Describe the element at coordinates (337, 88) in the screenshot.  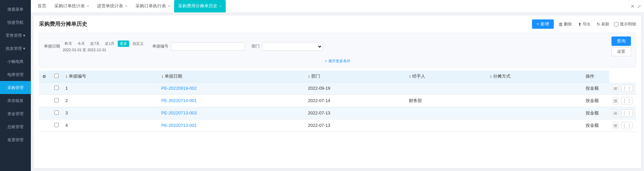
I see `table-row: 1 PE-20220919-002 2022-09-19 按金额 ⊞ ⋮⋮` at that location.